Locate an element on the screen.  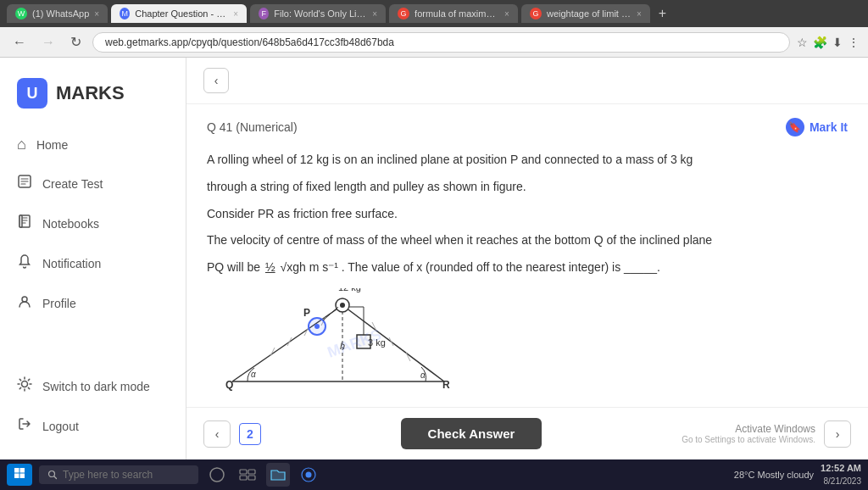
notification-label: Notification is located at coordinates (71, 264).